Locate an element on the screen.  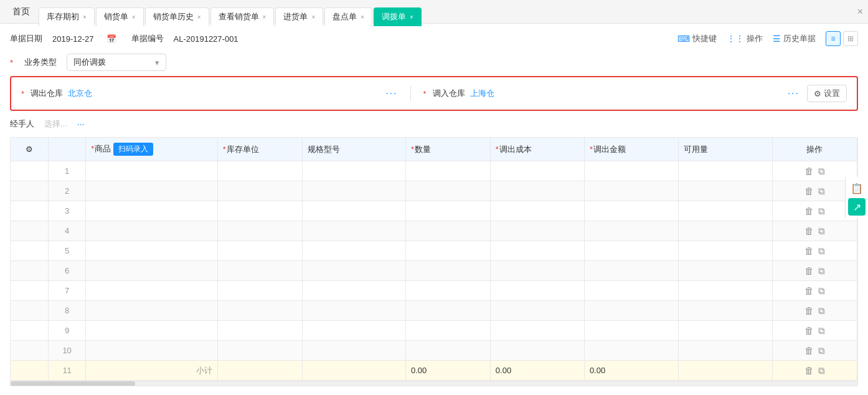
tab-sales-order: 销货单 × is located at coordinates (120, 17).